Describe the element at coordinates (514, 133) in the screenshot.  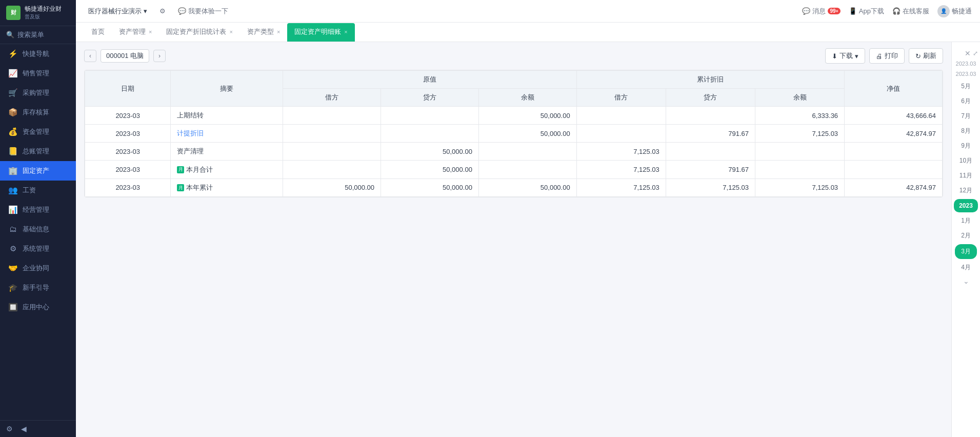
I see `table-row: 2023-03 计提折旧 50,000.00 791.67 7,125.03 4…` at that location.